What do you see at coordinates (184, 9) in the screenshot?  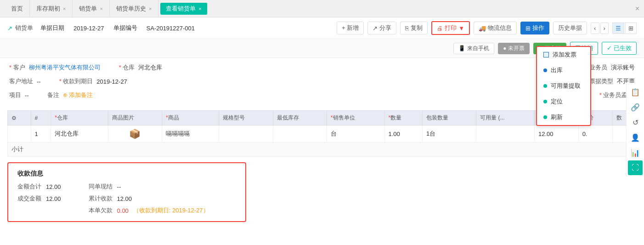 I see `tab-view-sales: 查看销货单 ×` at bounding box center [184, 9].